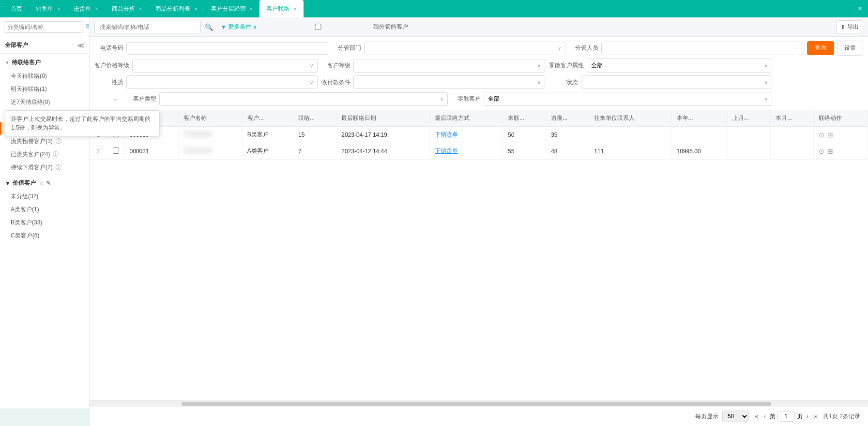 This screenshot has width=868, height=426. What do you see at coordinates (251, 9) in the screenshot?
I see `close-customer-tier-icon: ×` at bounding box center [251, 9].